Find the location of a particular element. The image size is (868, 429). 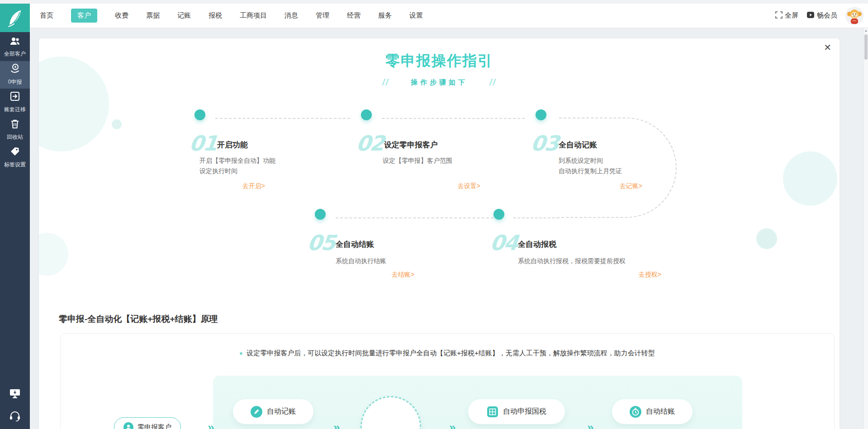

step-1-number: 01 is located at coordinates (203, 143).